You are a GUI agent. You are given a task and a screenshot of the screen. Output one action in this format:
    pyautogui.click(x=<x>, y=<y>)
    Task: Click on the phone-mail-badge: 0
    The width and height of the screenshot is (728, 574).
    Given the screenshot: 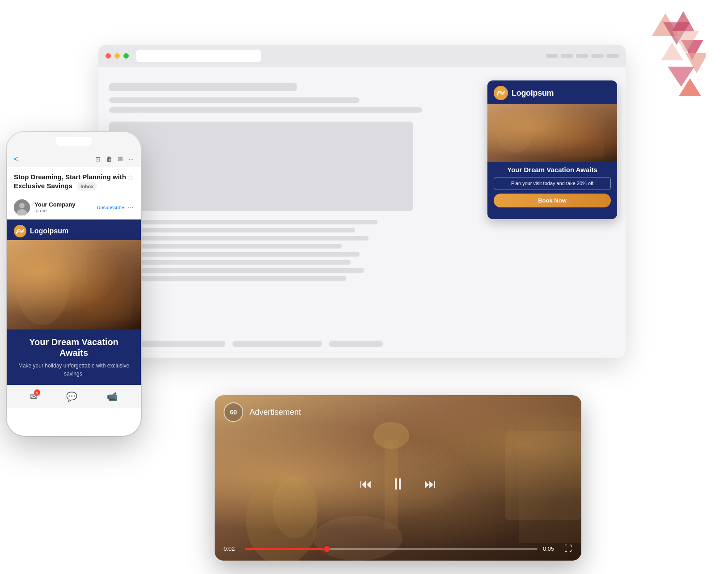 What is the action you would take?
    pyautogui.click(x=37, y=393)
    